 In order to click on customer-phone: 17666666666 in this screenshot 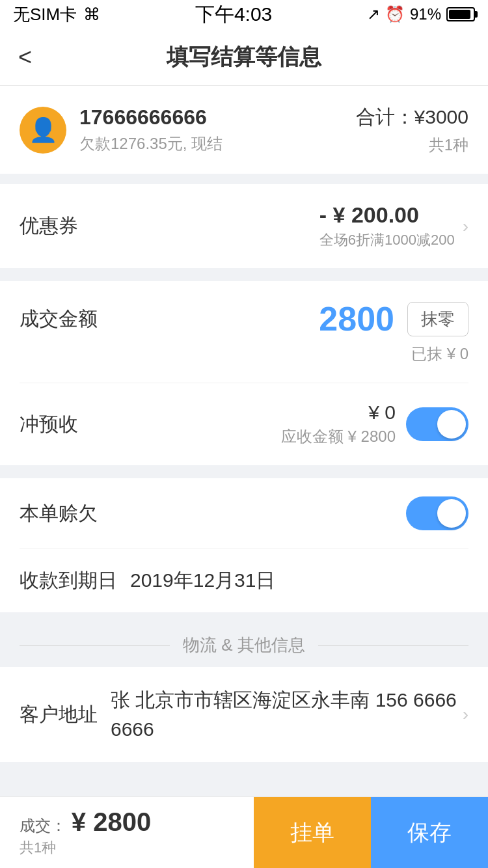, I will do `click(217, 117)`.